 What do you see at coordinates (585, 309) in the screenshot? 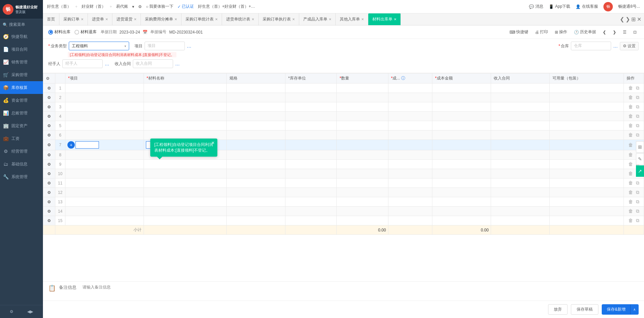
I see `save-draft-button: 保存草稿` at bounding box center [585, 309].